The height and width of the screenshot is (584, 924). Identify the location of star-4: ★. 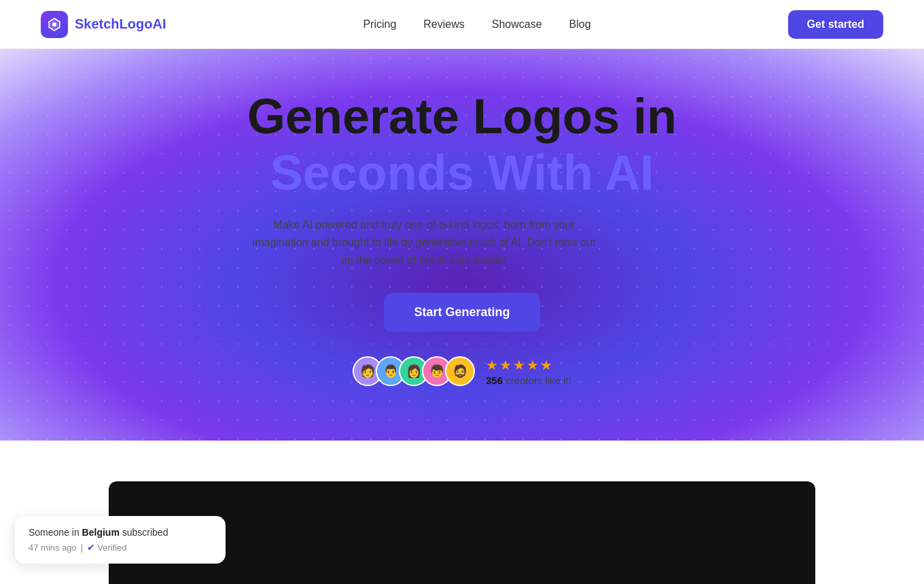
(533, 365).